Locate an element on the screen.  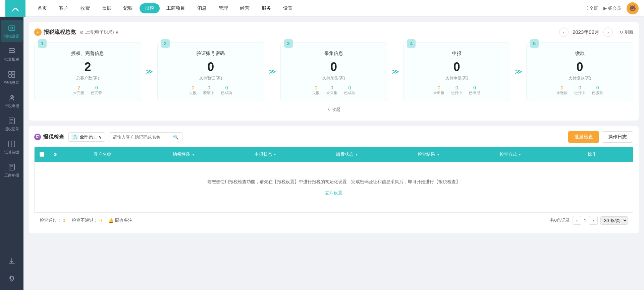
search-button: 🔍 is located at coordinates (176, 137).